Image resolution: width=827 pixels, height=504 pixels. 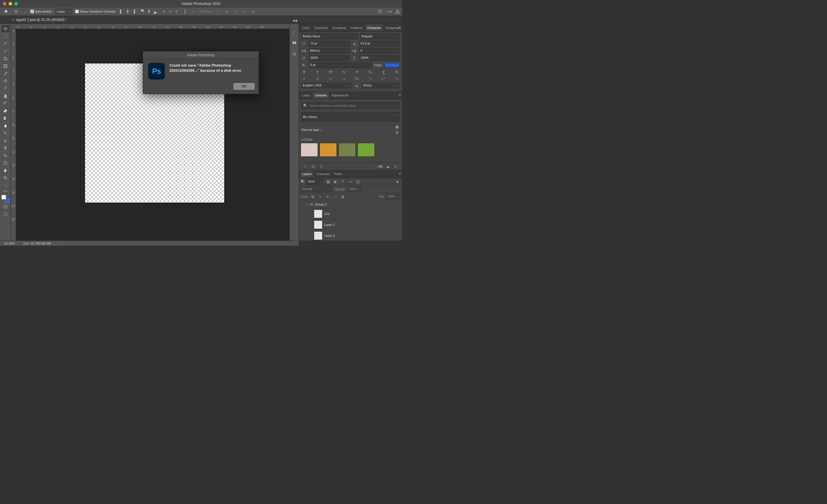 I want to click on history-brush-tool, so click(x=5, y=103).